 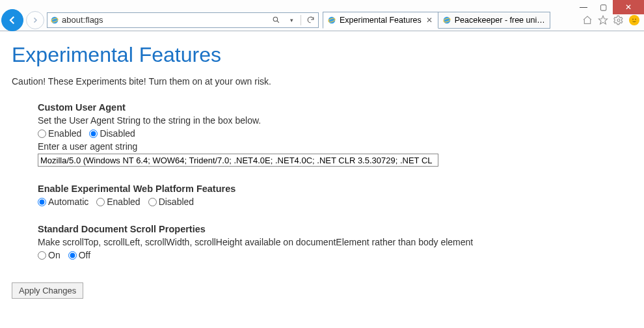 I want to click on section-web-platform: Enable Experimental Web Platform Feature…, so click(x=335, y=195).